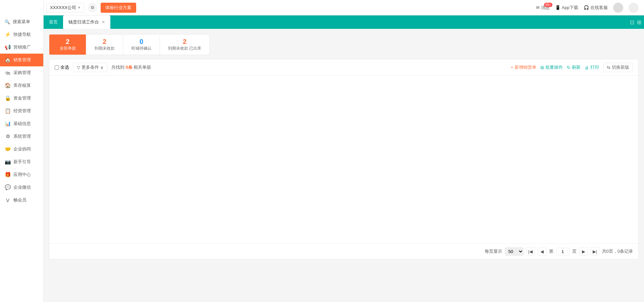  Describe the element at coordinates (21, 124) in the screenshot. I see `sidebar-item-basicinfo: 📊 基础信息` at that location.